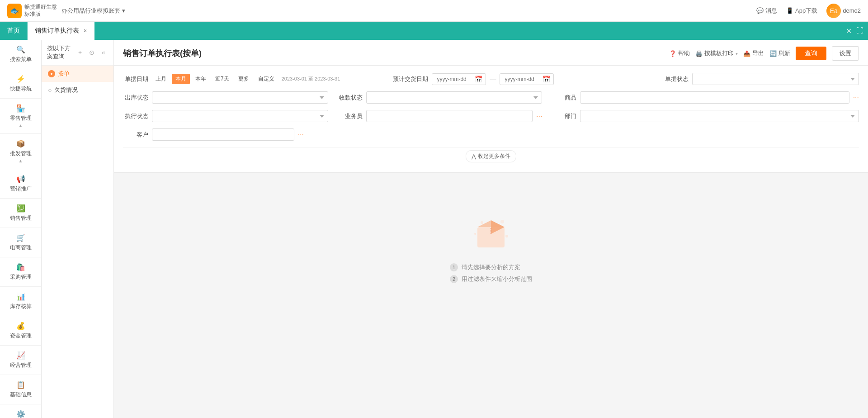 This screenshot has height=418, width=868. I want to click on top-header: 🐟 畅捷通好生意 标准版 办公用品行业模拟账套 ▾ 💬 消息 📱 App下载 E…, so click(434, 11).